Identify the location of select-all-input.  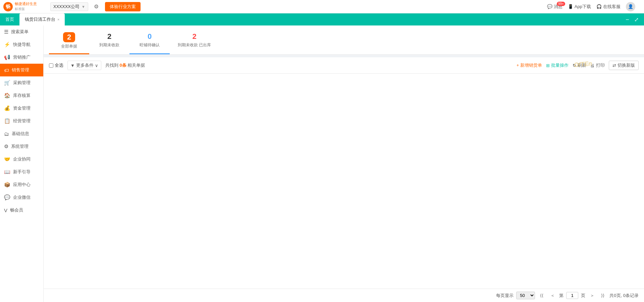
(51, 66).